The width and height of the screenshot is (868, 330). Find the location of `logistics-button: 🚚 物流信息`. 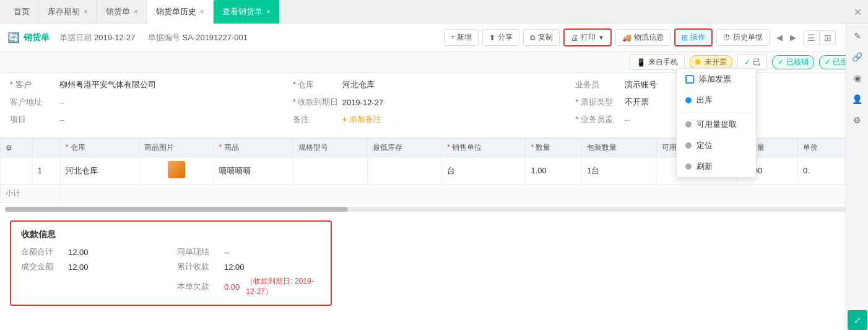

logistics-button: 🚚 物流信息 is located at coordinates (643, 37).